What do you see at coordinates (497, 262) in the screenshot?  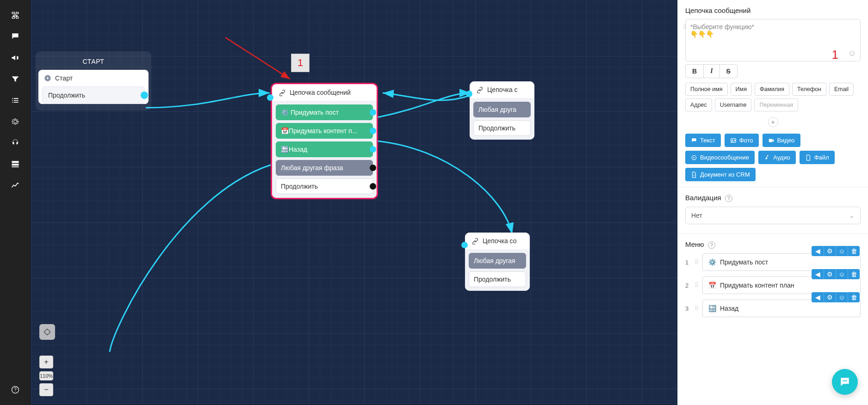 I see `node-chain-partial-2: Цепочка со Любая другая Продолжить` at bounding box center [497, 262].